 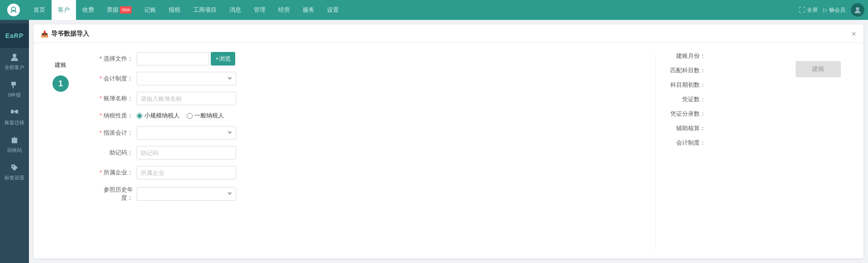 What do you see at coordinates (372, 194) in the screenshot?
I see `form-row-history-year: 参照历史年度：` at bounding box center [372, 194].